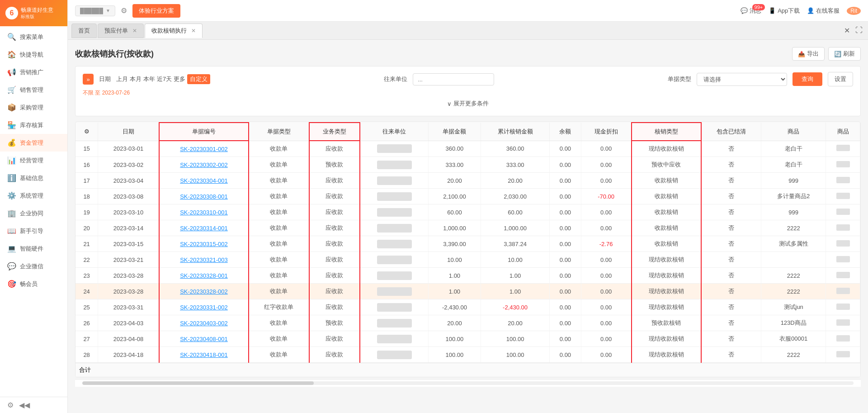 Image resolution: width=868 pixels, height=413 pixels. I want to click on th-settings: ⚙, so click(87, 132).